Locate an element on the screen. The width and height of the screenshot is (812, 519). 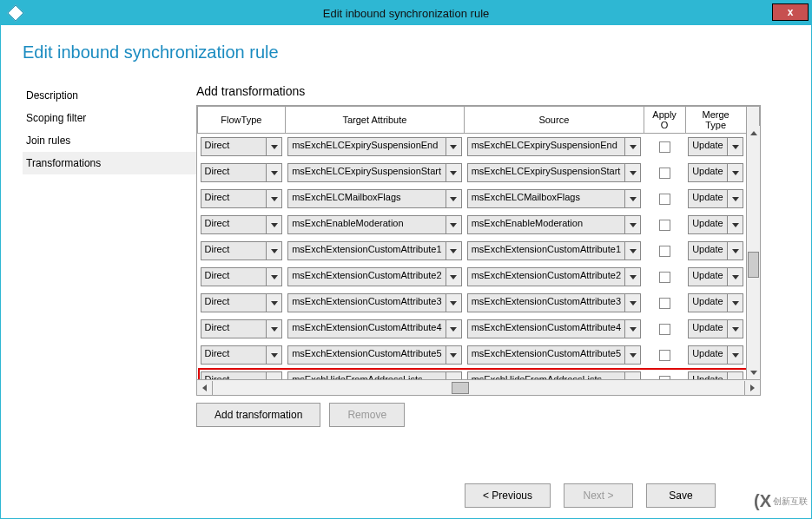
target-attribute-combo: msExchELCExpirySuspensionEnd is located at coordinates (374, 147).